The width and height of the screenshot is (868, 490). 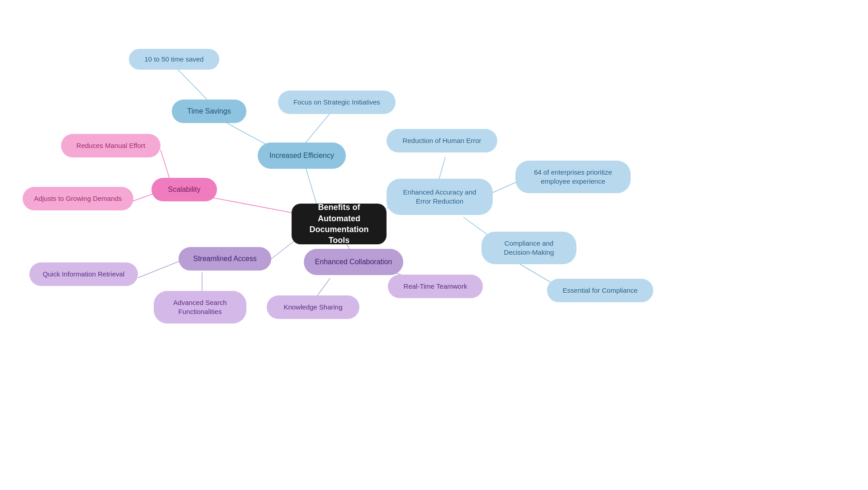 What do you see at coordinates (339, 224) in the screenshot?
I see `center-node: Benefits of Automated Documentation Tool…` at bounding box center [339, 224].